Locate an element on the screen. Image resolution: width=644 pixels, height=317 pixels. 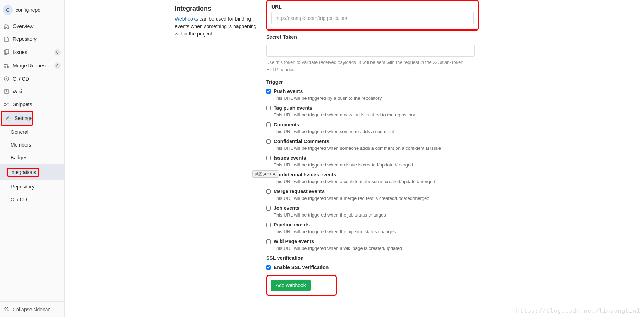
main-content: Integrations Webhooks can be used for bi… is located at coordinates (370, 2).